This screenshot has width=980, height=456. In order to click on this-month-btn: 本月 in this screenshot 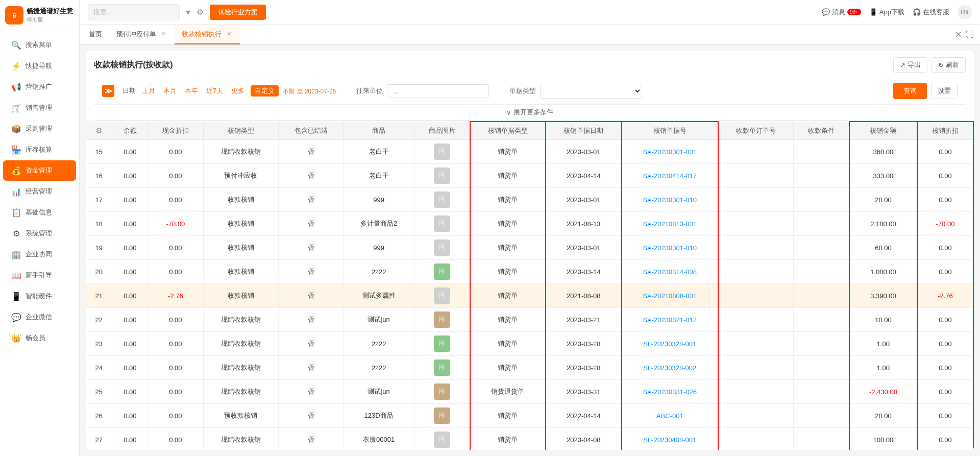, I will do `click(170, 91)`.